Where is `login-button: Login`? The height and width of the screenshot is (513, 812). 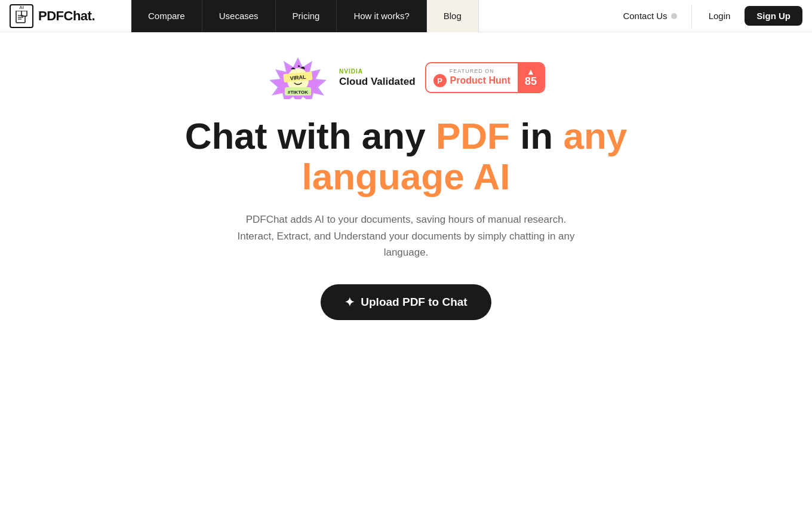
login-button: Login is located at coordinates (720, 16).